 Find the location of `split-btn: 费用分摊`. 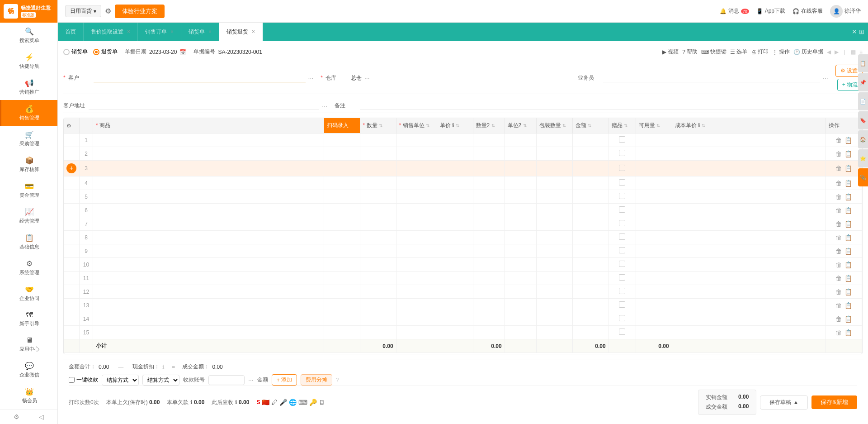

split-btn: 费用分摊 is located at coordinates (316, 380).